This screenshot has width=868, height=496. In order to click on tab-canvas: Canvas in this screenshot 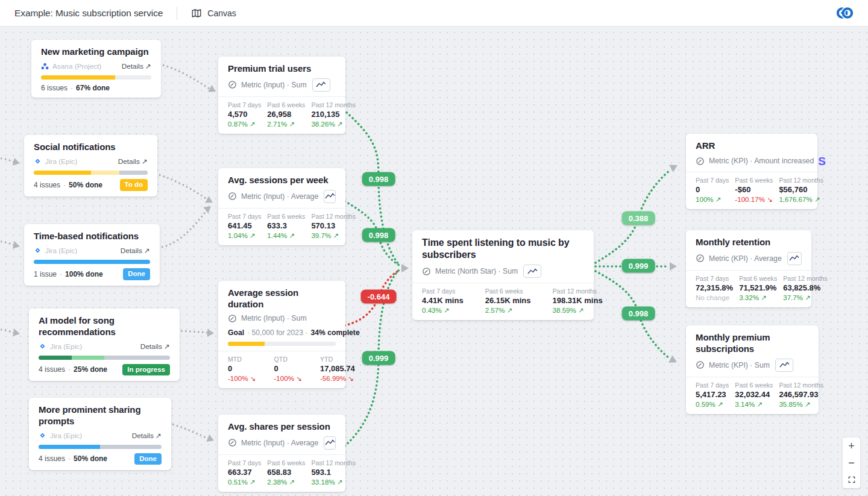, I will do `click(213, 13)`.